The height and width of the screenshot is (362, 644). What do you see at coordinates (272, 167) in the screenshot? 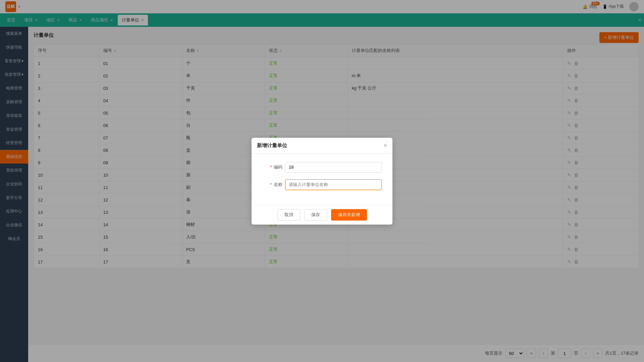
I see `code-label: * 编码` at bounding box center [272, 167].